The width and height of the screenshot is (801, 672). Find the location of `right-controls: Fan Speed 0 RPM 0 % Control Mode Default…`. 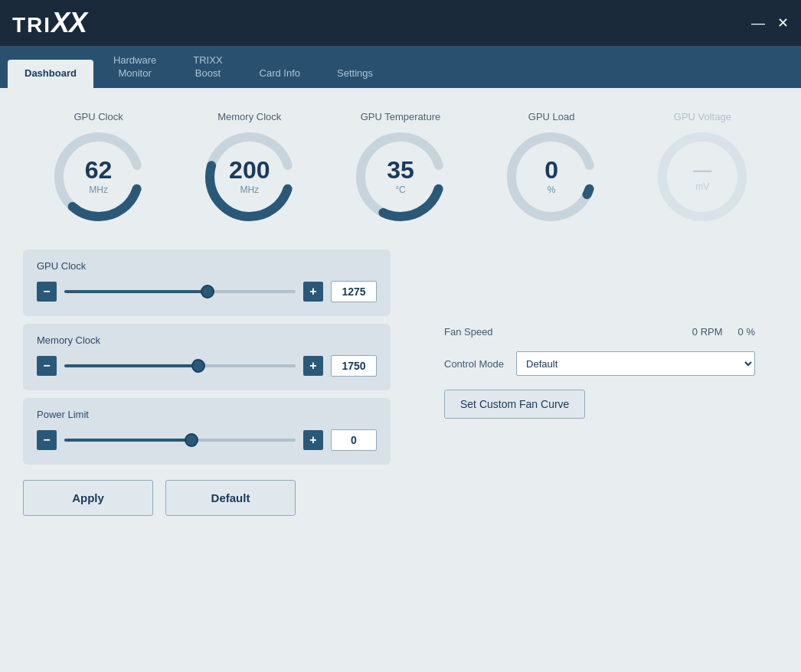

right-controls: Fan Speed 0 RPM 0 % Control Mode Default… is located at coordinates (592, 357).